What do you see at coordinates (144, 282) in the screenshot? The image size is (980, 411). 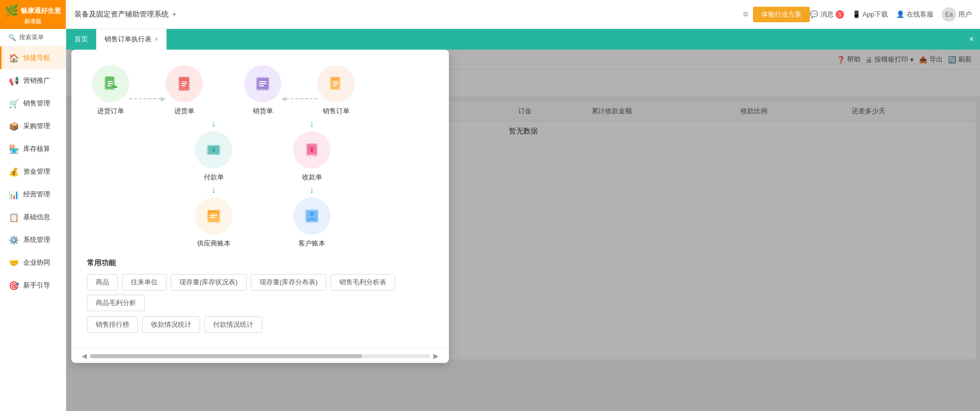 I see `btn-partner: 往来单位` at bounding box center [144, 282].